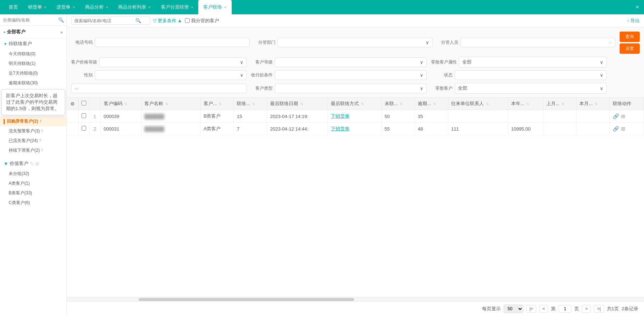 The width and height of the screenshot is (644, 316). I want to click on nav-item-goods-analysis: 商品分析 ×, so click(97, 7).